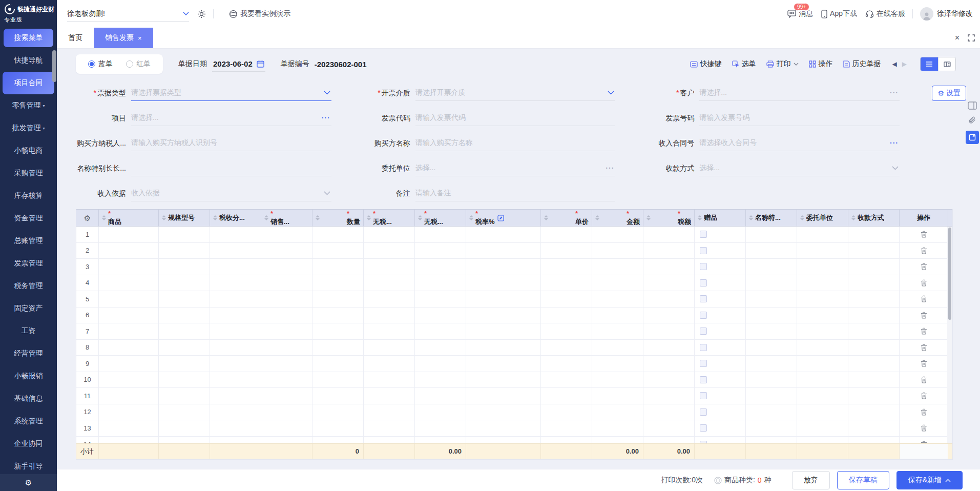 This screenshot has height=491, width=980. I want to click on sidebar-item: 小畅报销, so click(29, 376).